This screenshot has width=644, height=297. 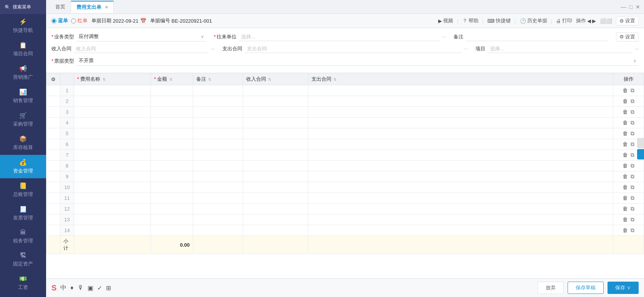 What do you see at coordinates (276, 79) in the screenshot?
I see `col-income-contract: 收入合同 ⇅` at bounding box center [276, 79].